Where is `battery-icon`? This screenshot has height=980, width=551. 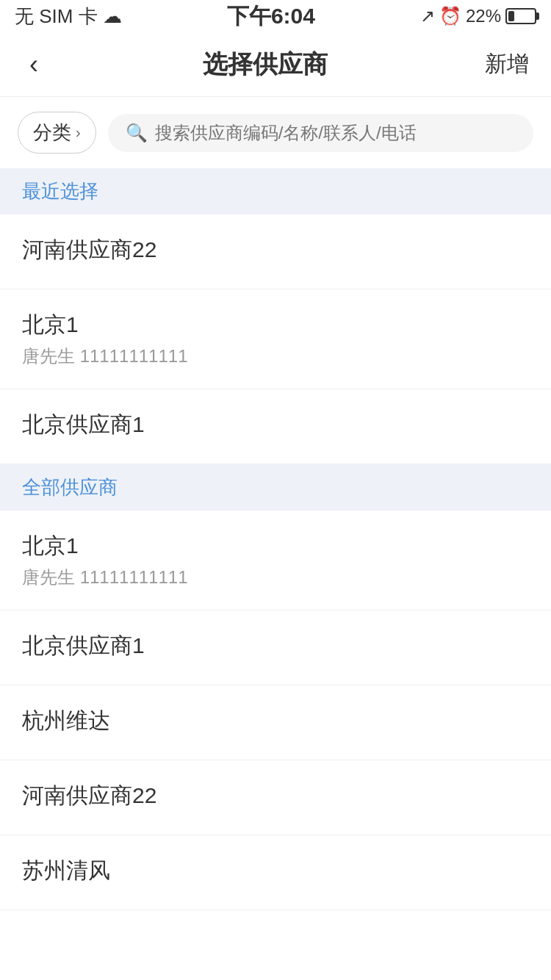 battery-icon is located at coordinates (521, 16).